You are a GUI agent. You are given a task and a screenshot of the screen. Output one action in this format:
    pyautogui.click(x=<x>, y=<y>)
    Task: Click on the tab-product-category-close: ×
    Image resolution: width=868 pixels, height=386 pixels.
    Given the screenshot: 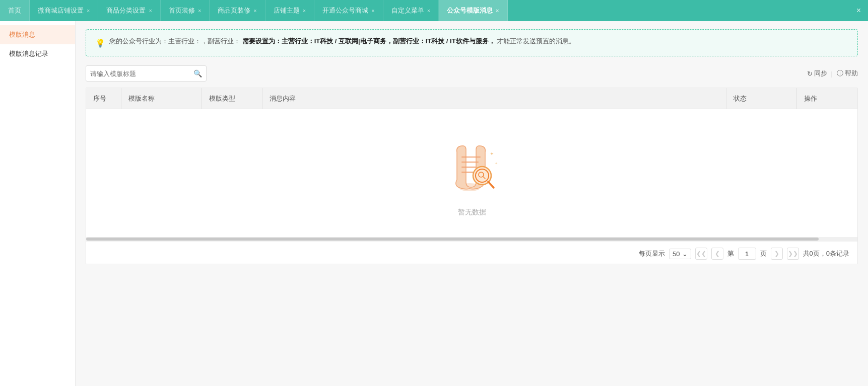 What is the action you would take?
    pyautogui.click(x=150, y=11)
    